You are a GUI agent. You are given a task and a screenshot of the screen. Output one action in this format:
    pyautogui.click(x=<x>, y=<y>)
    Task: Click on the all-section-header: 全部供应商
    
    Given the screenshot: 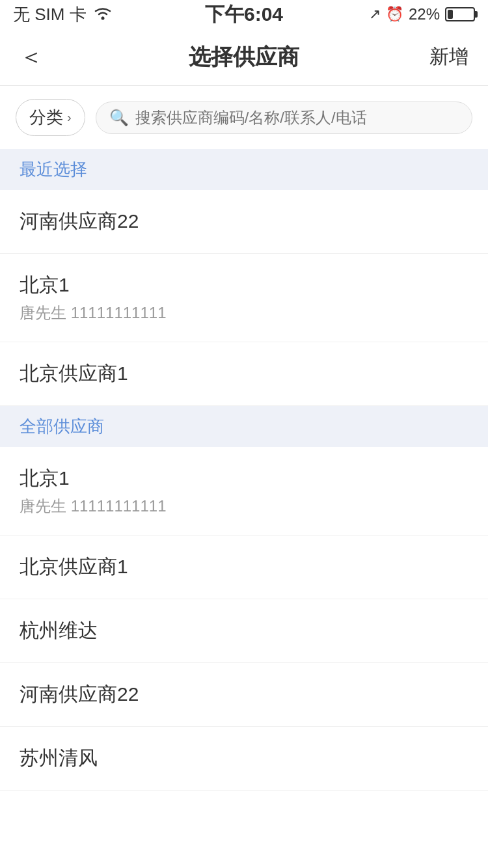 What is the action you would take?
    pyautogui.click(x=244, y=427)
    